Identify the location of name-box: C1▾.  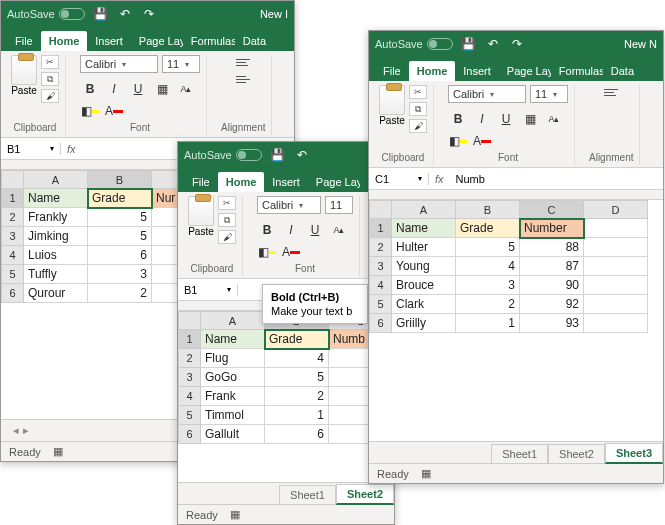
(399, 179).